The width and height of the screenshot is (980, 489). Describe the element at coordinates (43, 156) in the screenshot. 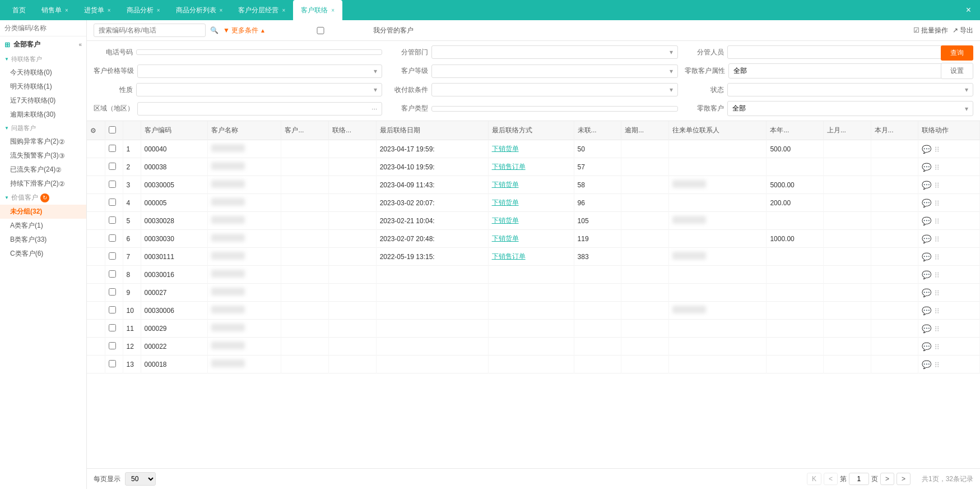

I see `sidebar-item-churn-warning: 流失预警客户(3) ③` at that location.